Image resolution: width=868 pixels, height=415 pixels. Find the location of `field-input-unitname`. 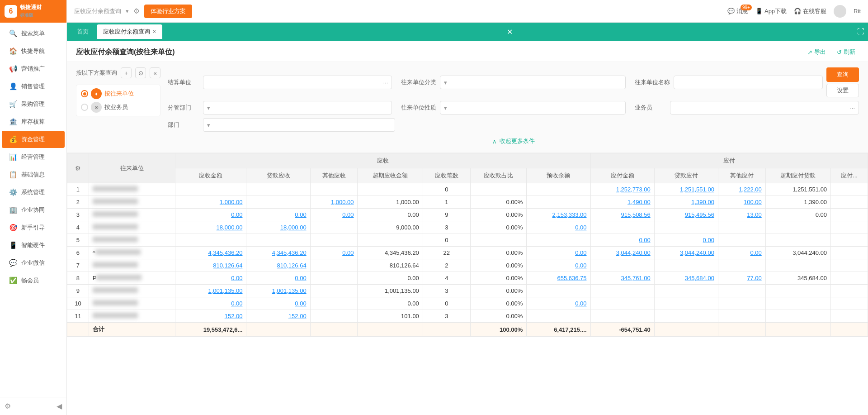

field-input-unitname is located at coordinates (748, 82).